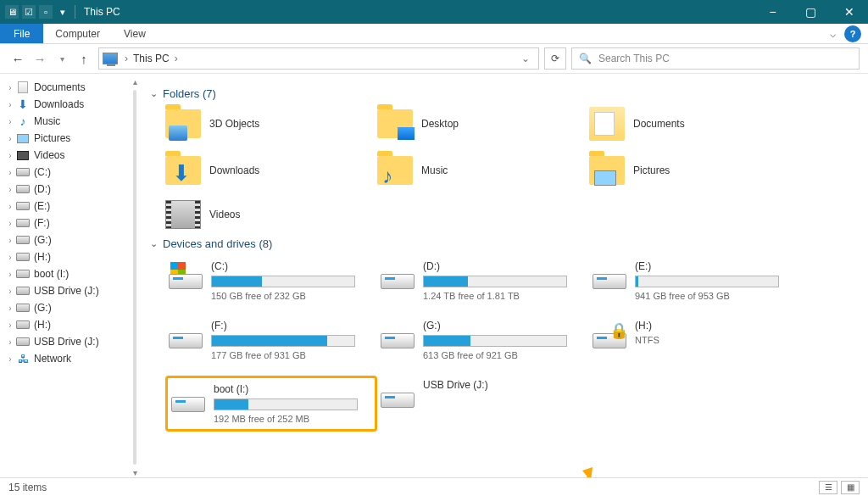 The width and height of the screenshot is (868, 496). I want to click on computer-tab: Computer, so click(78, 34).